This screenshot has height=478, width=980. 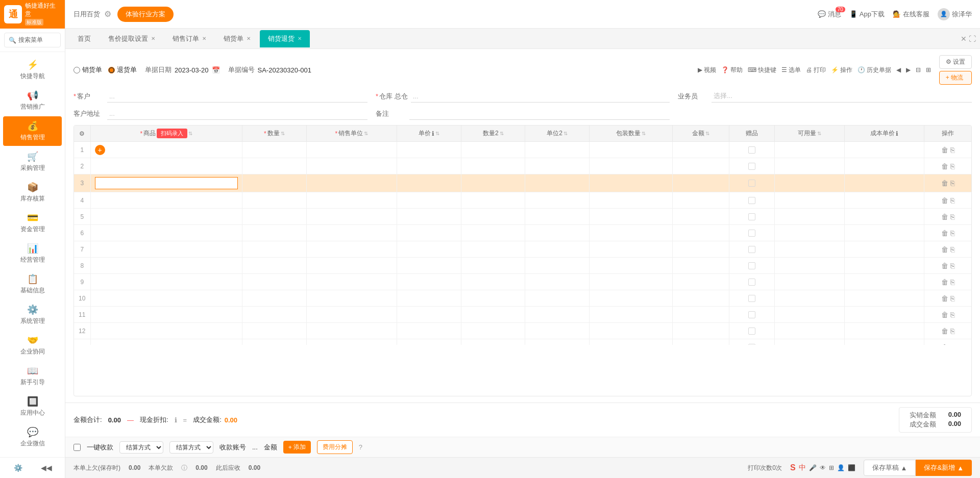 What do you see at coordinates (945, 166) in the screenshot?
I see `delete-row-2: 🗑` at bounding box center [945, 166].